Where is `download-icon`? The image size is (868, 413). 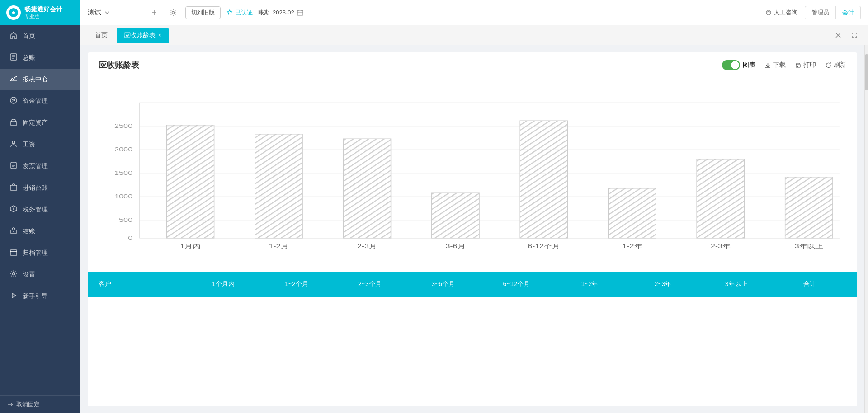
download-icon is located at coordinates (768, 65).